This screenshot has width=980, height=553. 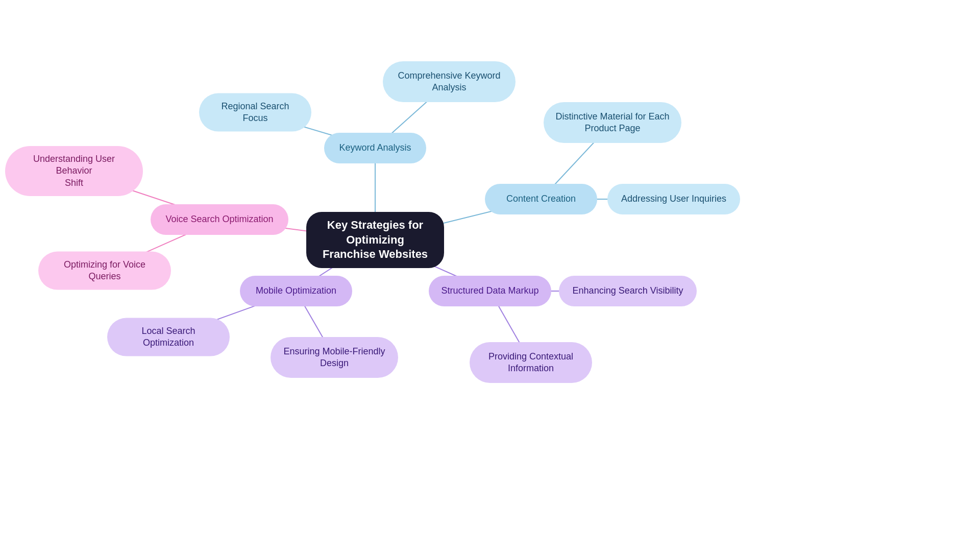 I want to click on node-mobile-optimization: Mobile Optimization, so click(x=296, y=291).